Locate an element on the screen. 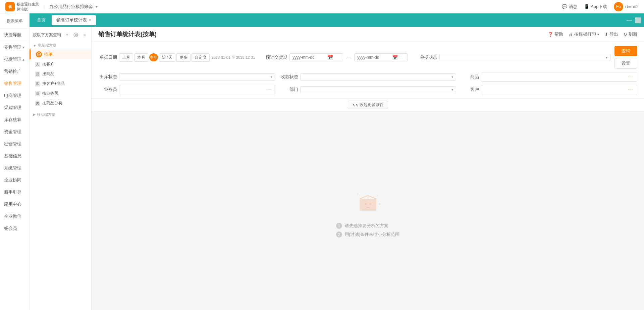 This screenshot has height=310, width=644. customer-selector: ··· is located at coordinates (559, 90).